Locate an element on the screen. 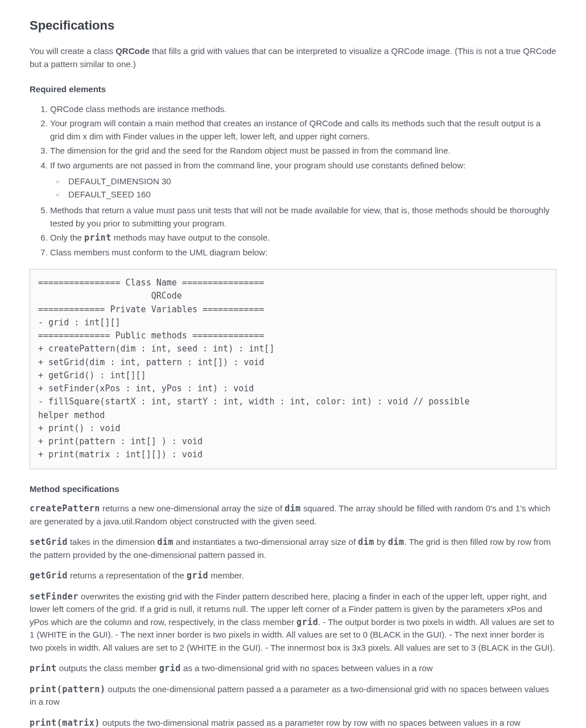 The image size is (586, 728). method-name: getGrid is located at coordinates (49, 576).